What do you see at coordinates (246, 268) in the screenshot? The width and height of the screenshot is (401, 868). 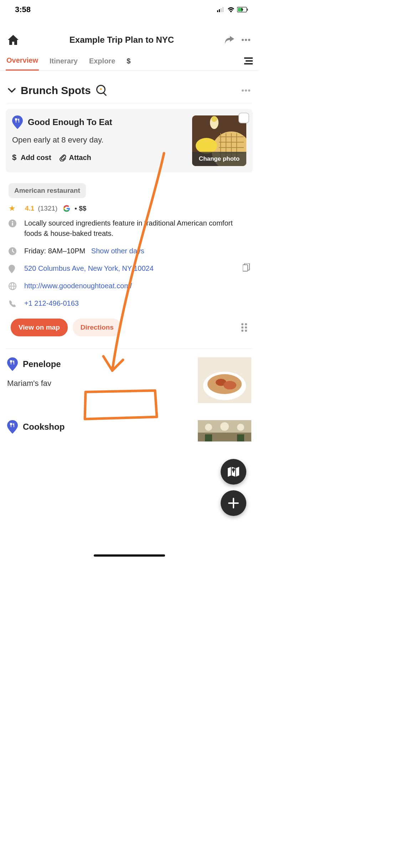 I see `copy-icon` at bounding box center [246, 268].